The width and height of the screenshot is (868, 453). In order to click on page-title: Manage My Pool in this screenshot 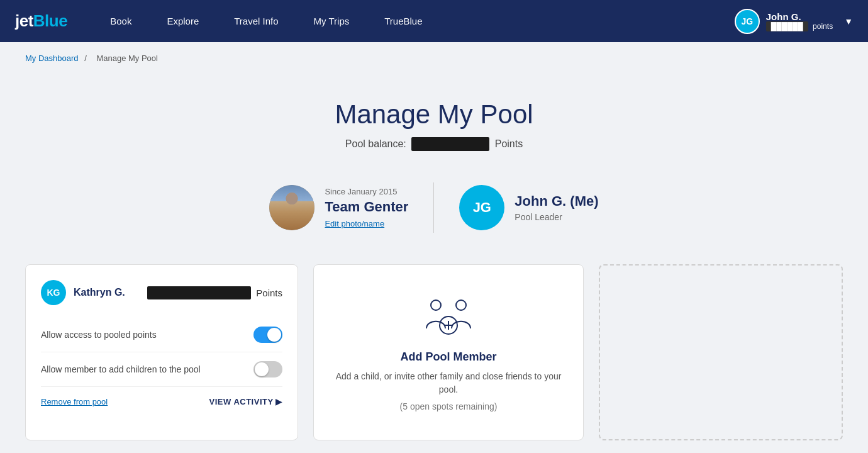, I will do `click(434, 115)`.